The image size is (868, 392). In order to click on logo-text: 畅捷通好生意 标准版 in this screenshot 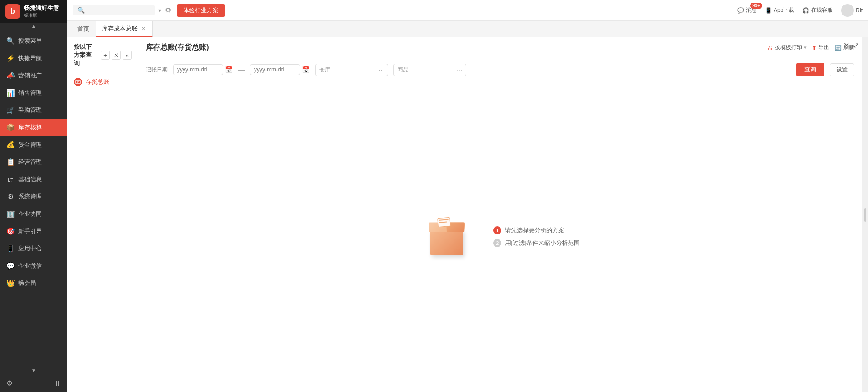, I will do `click(41, 11)`.